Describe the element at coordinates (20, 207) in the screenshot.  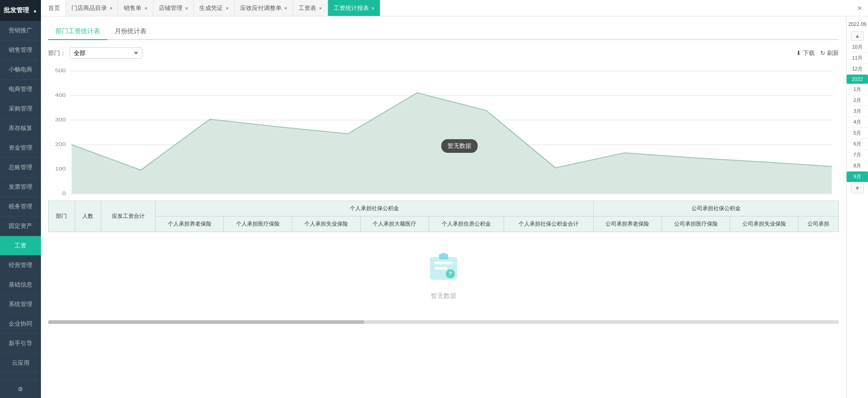
I see `sidebar-item-税务管理: 税务管理` at that location.